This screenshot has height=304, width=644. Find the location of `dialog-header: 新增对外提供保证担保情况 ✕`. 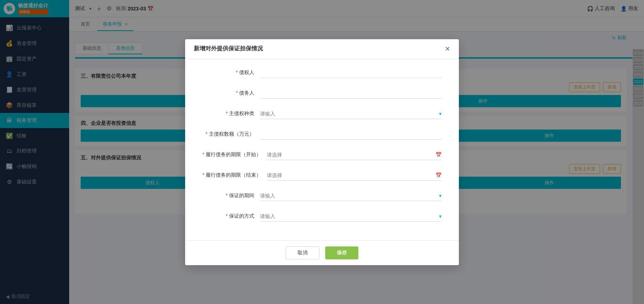

dialog-header: 新增对外提供保证担保情况 ✕ is located at coordinates (322, 49).